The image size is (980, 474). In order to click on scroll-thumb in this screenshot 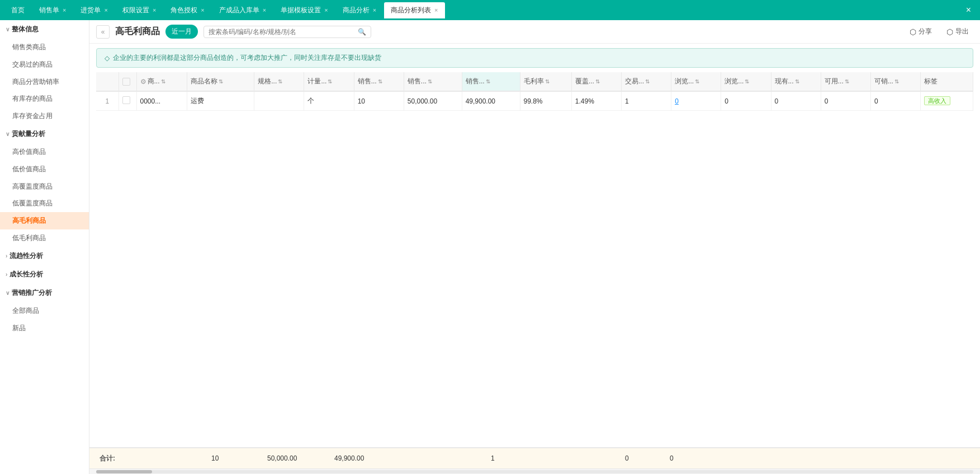, I will do `click(124, 472)`.